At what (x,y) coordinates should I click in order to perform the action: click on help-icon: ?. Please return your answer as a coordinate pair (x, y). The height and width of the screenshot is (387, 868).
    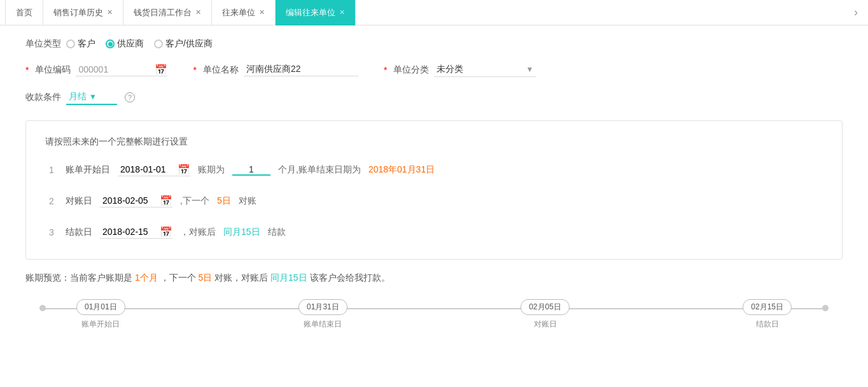
    Looking at the image, I should click on (130, 97).